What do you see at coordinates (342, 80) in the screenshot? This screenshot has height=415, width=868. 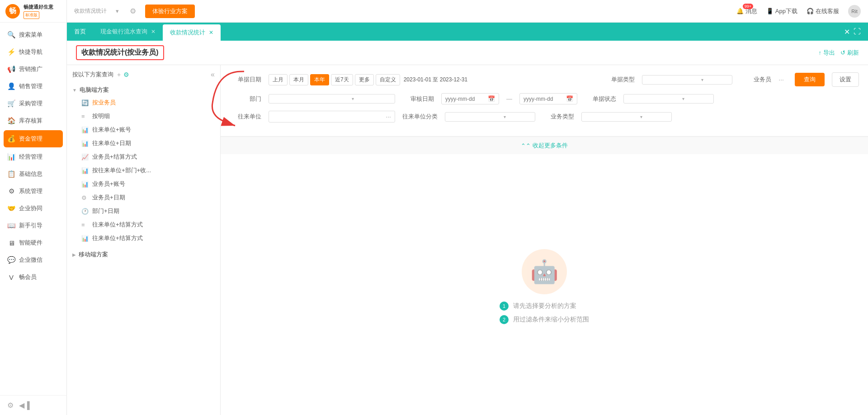 I see `date-7days-btn: 近7天` at bounding box center [342, 80].